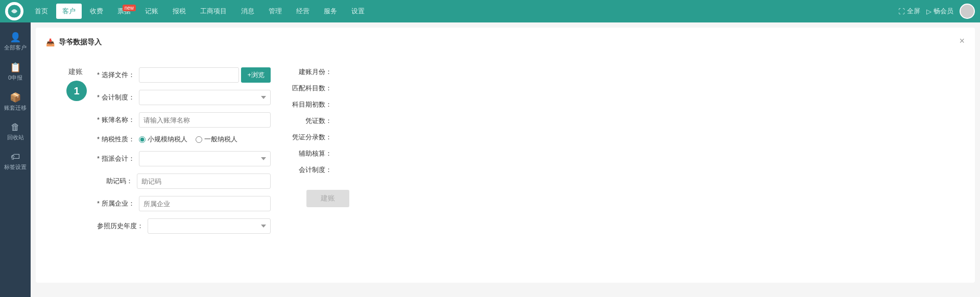 The width and height of the screenshot is (980, 297). What do you see at coordinates (330, 11) in the screenshot?
I see `nav-service: 服务` at bounding box center [330, 11].